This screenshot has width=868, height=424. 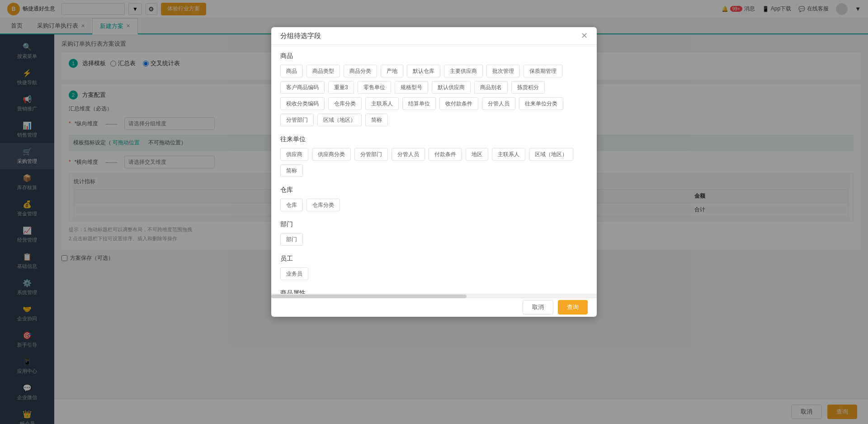 What do you see at coordinates (341, 87) in the screenshot?
I see `field-tag: 重量3` at bounding box center [341, 87].